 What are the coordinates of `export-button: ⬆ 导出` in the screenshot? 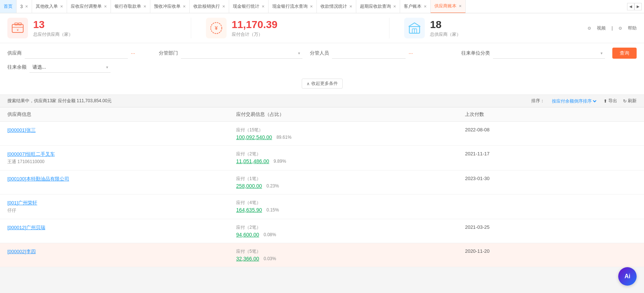 It's located at (610, 101).